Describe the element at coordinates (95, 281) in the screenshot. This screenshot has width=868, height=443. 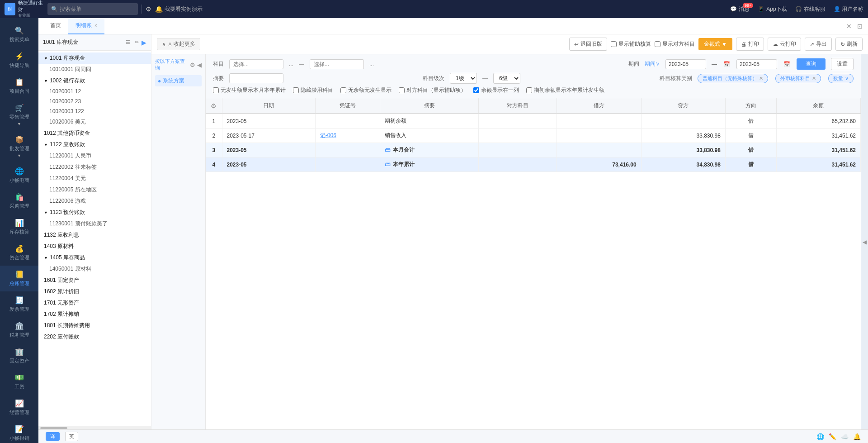
I see `tree-item-1601: 1601 固定资产` at that location.